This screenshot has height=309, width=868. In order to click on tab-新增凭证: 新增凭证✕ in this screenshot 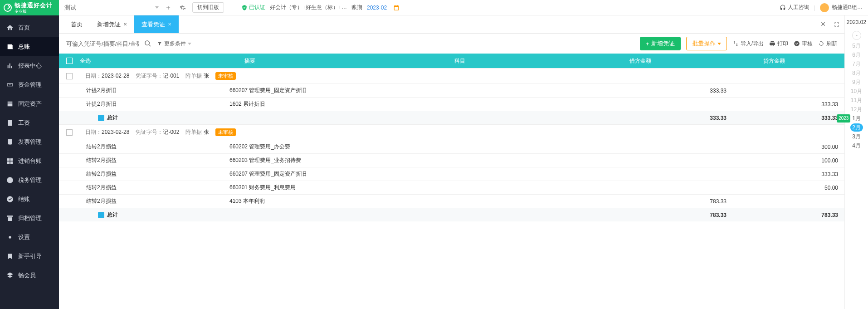, I will do `click(112, 25)`.